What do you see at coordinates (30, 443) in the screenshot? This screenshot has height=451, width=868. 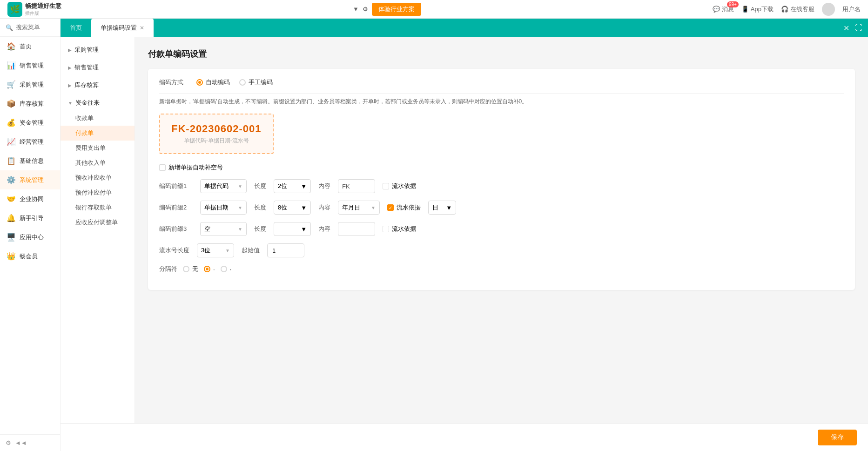 I see `sidebar-bottom: ⚙ ◄◄` at bounding box center [30, 443].